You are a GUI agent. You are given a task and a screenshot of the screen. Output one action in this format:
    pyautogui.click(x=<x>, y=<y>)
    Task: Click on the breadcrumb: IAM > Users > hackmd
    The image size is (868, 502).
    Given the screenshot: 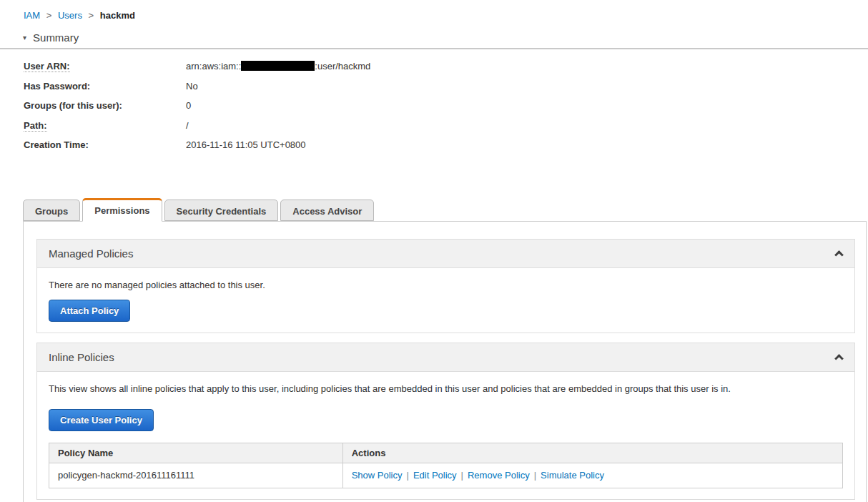 What is the action you would take?
    pyautogui.click(x=446, y=16)
    